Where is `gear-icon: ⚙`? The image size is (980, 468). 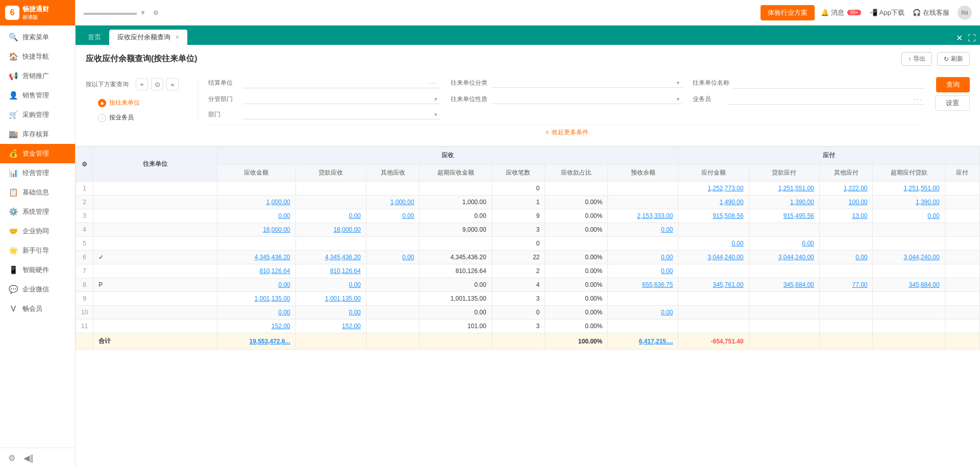 gear-icon: ⚙ is located at coordinates (156, 13).